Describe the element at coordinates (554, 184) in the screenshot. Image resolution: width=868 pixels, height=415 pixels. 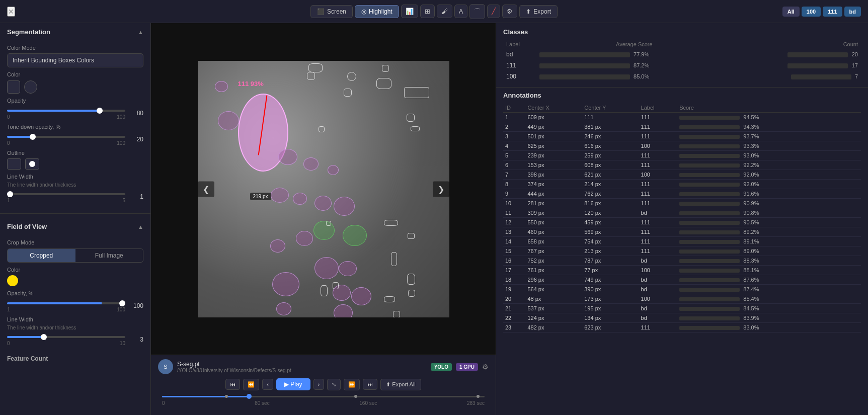
I see `ann-cx: 374 px` at that location.